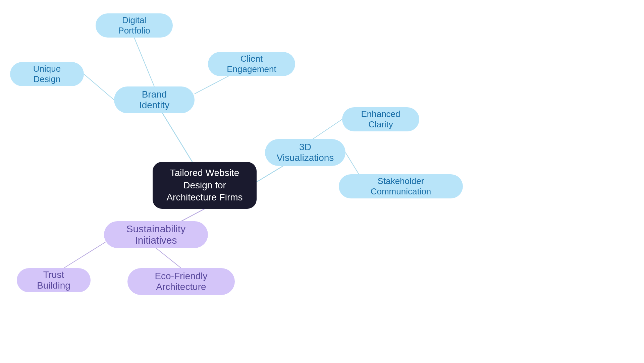 This screenshot has height=363, width=644. Describe the element at coordinates (181, 282) in the screenshot. I see `eco-friendly-architecture-node: Eco-Friendly Architecture` at that location.